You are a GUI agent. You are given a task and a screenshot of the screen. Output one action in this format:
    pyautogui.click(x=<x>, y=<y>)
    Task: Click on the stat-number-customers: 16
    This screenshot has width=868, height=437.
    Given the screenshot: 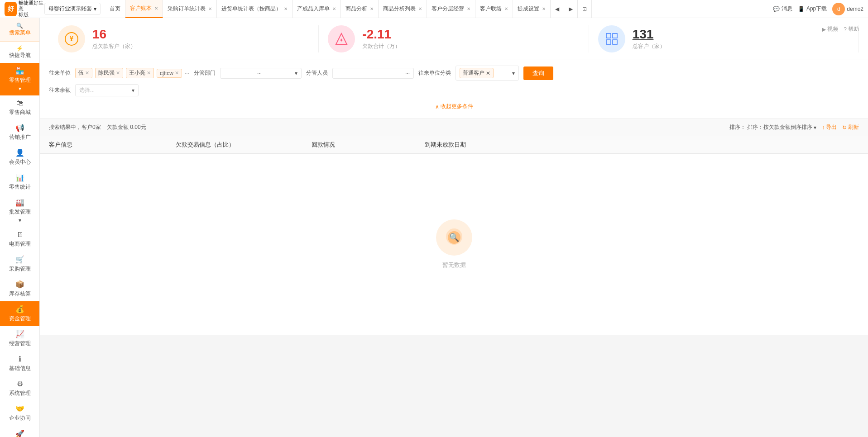 What is the action you would take?
    pyautogui.click(x=114, y=34)
    